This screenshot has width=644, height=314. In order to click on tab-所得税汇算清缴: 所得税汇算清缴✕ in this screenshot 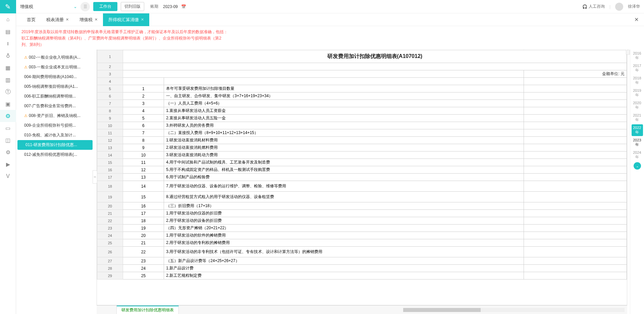, I will do `click(126, 20)`.